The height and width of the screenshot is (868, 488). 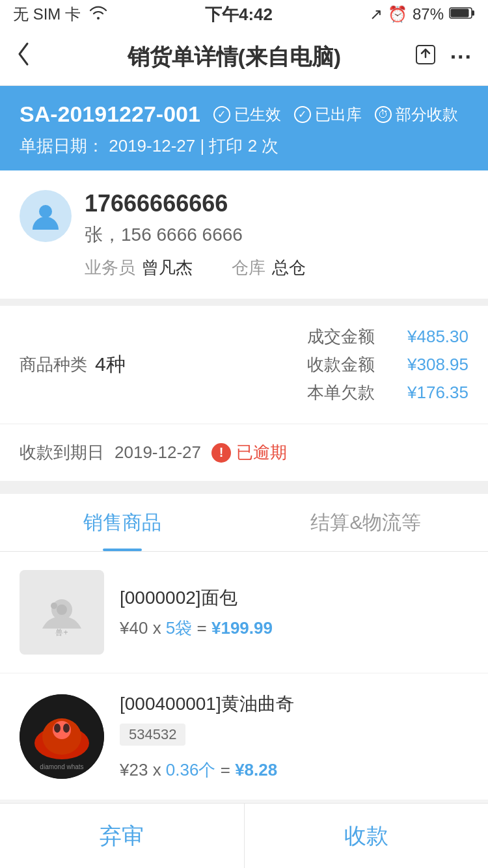 I want to click on tab-settlement: 结算&物流等, so click(x=366, y=522).